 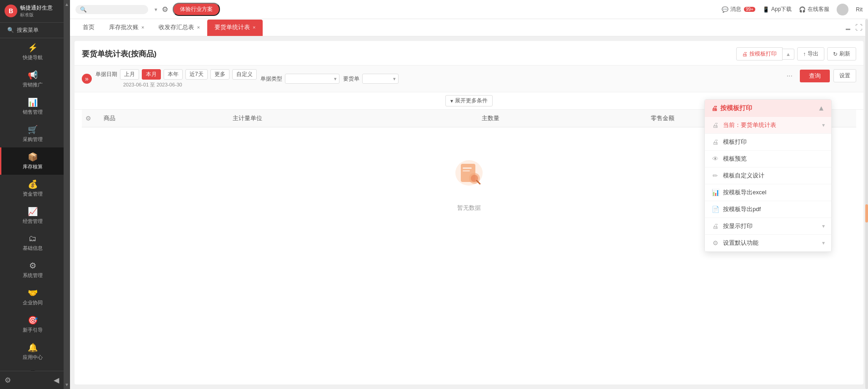 I want to click on sidebar-item-purchase: 🛒 采购管理, so click(x=32, y=134).